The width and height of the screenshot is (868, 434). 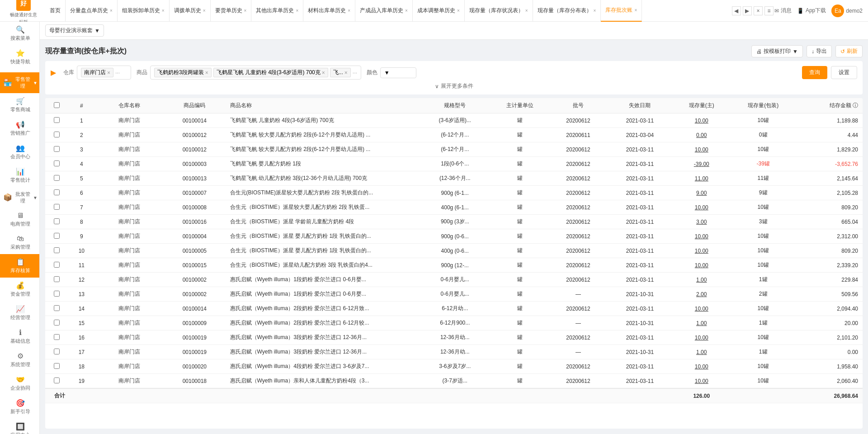 I want to click on select-all-checkbox, so click(x=57, y=105).